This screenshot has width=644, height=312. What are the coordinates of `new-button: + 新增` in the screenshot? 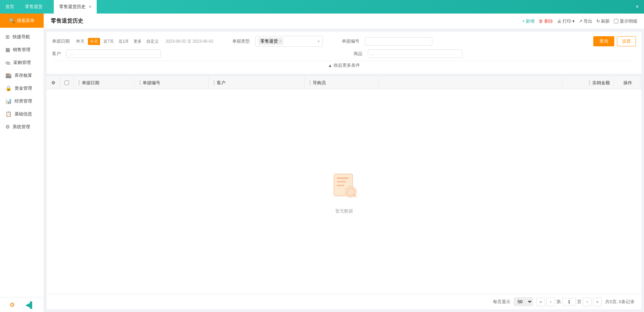 It's located at (528, 21).